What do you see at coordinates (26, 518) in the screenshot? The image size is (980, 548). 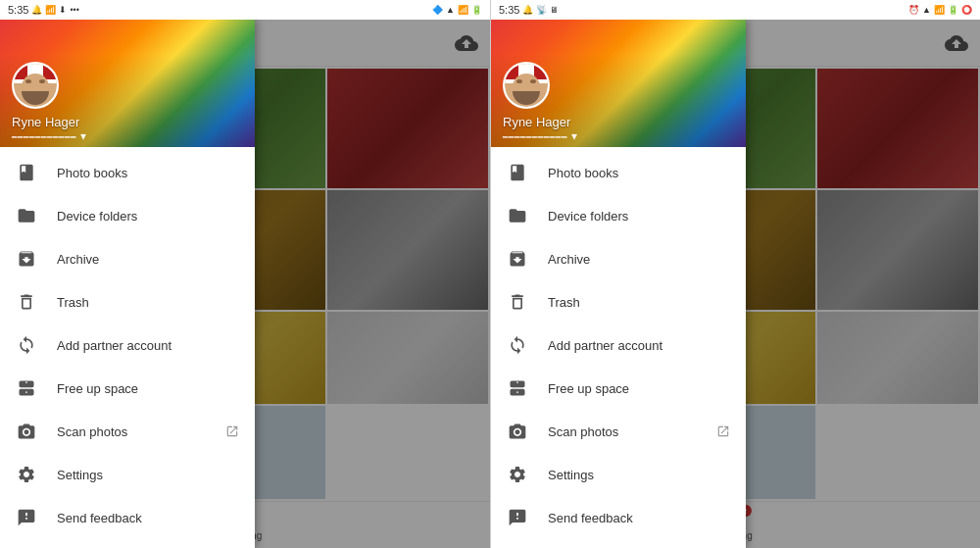 I see `feedback-icon` at bounding box center [26, 518].